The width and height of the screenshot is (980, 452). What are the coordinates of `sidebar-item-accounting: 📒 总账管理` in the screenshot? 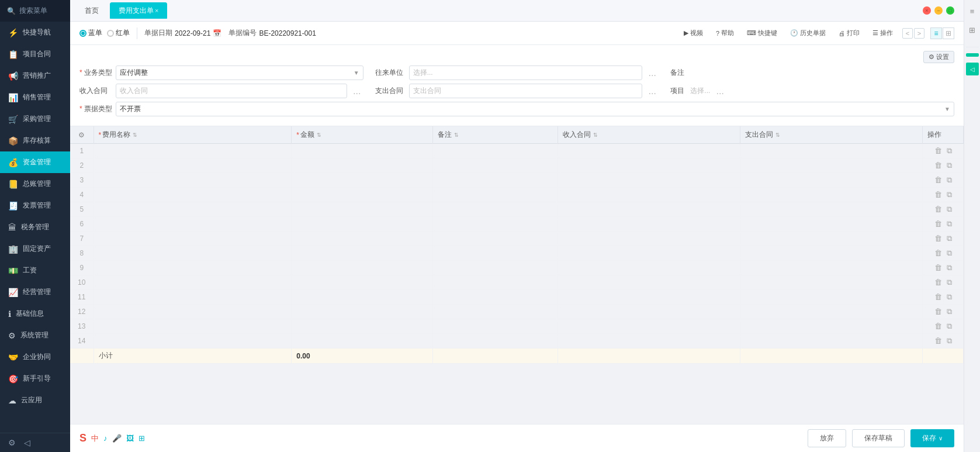 It's located at (35, 184).